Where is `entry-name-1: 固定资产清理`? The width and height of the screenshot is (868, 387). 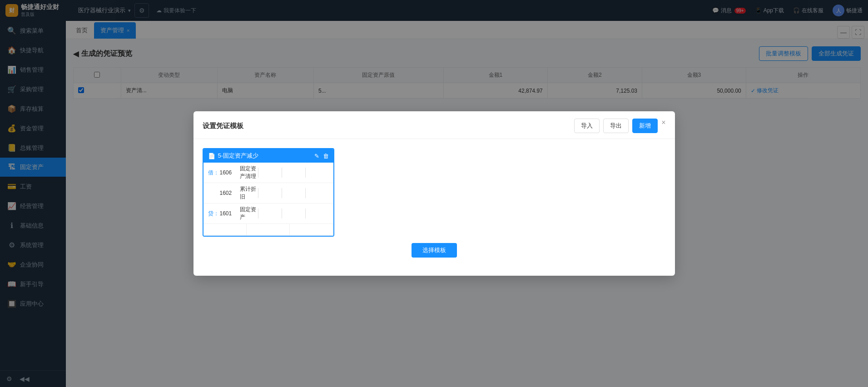
entry-name-1: 固定资产清理 is located at coordinates (249, 173).